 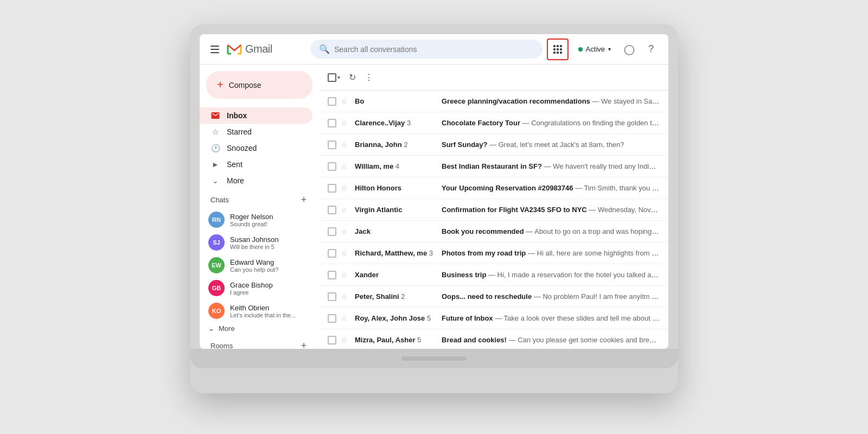 I want to click on gmail-header: Gmail 🔍 Active ▾, so click(x=434, y=49).